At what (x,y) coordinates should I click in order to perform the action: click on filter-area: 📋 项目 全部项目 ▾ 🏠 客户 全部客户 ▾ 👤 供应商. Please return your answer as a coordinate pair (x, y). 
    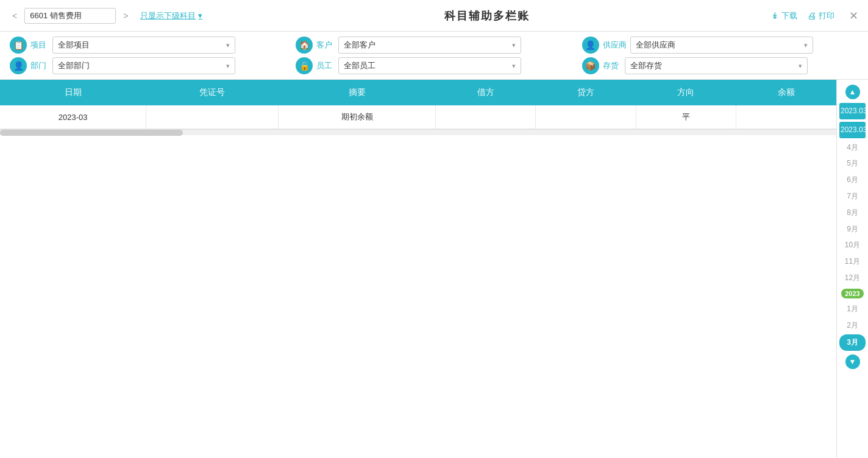
    Looking at the image, I should click on (434, 56).